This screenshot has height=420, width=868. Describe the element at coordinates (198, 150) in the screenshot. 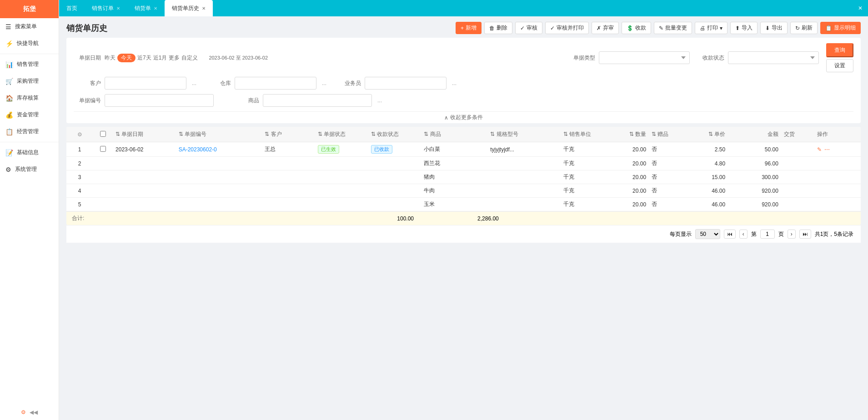

I see `doc-no-link: SA-20230602-0` at that location.